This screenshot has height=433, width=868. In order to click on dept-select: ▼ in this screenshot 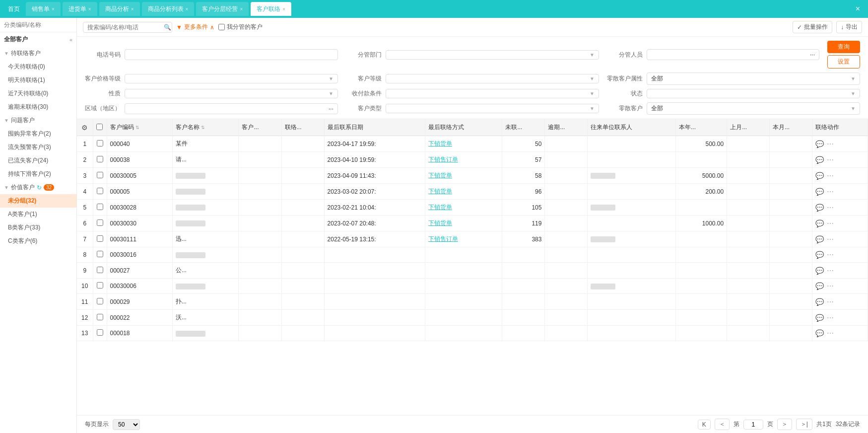, I will do `click(492, 55)`.